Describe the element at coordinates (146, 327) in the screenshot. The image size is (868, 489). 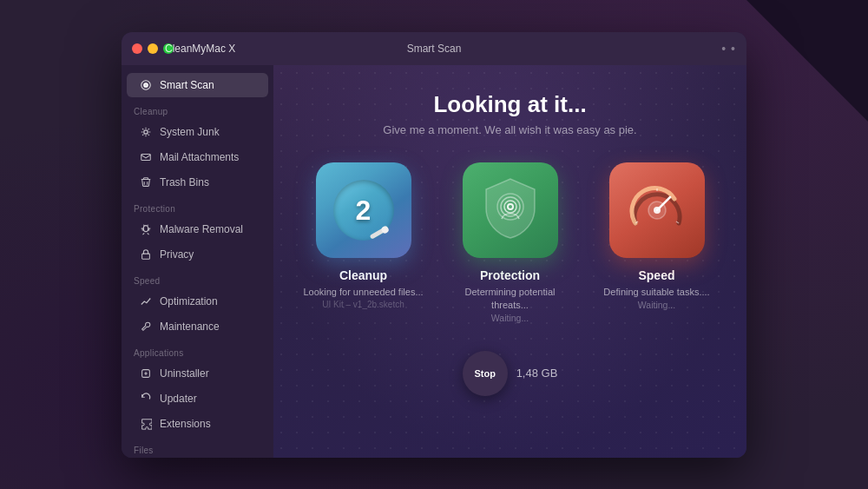
I see `maintenance-icon` at that location.